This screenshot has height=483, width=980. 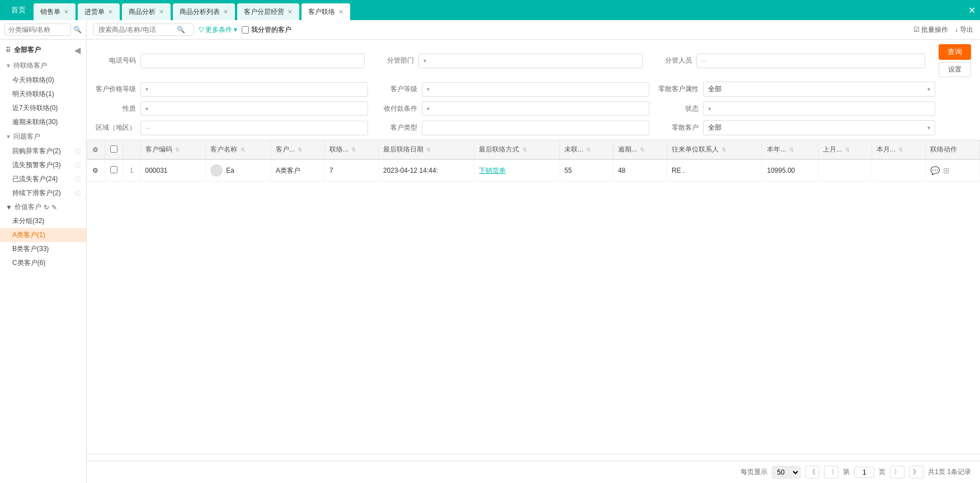 I want to click on sidebar-problem-item: 流失预警客户(3)ⓘ, so click(x=43, y=165).